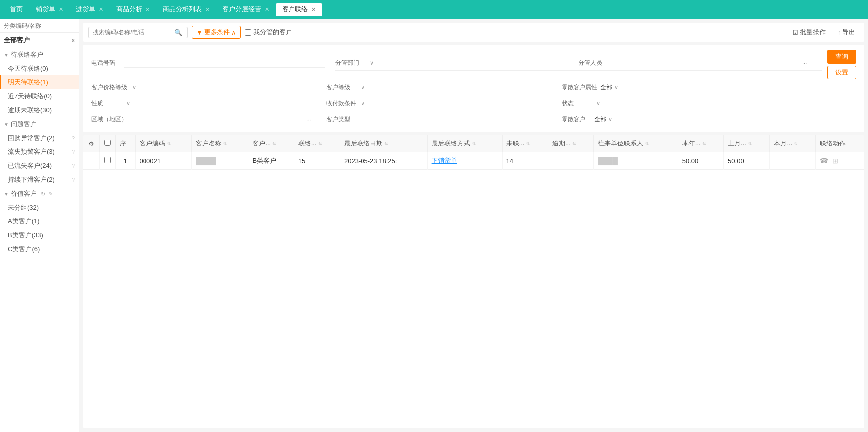 The image size is (868, 432). I want to click on th-overdue: 逾期... ⇅, so click(571, 144).